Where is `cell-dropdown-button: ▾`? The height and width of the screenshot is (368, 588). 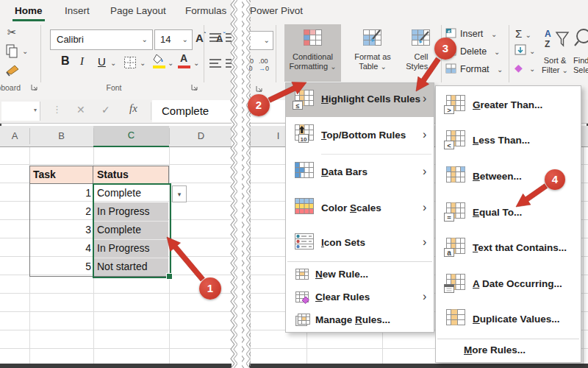
cell-dropdown-button: ▾ is located at coordinates (179, 194).